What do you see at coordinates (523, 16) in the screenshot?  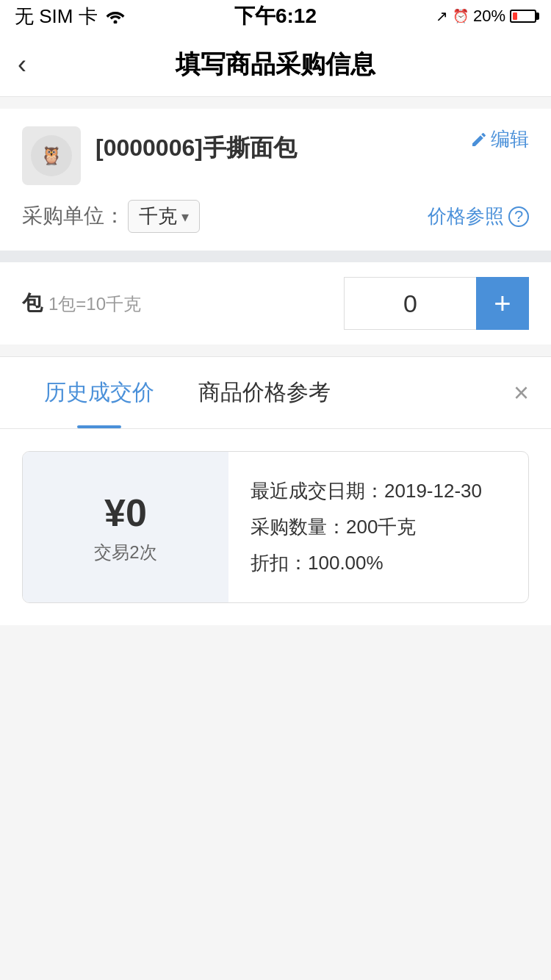 I see `battery-icon` at bounding box center [523, 16].